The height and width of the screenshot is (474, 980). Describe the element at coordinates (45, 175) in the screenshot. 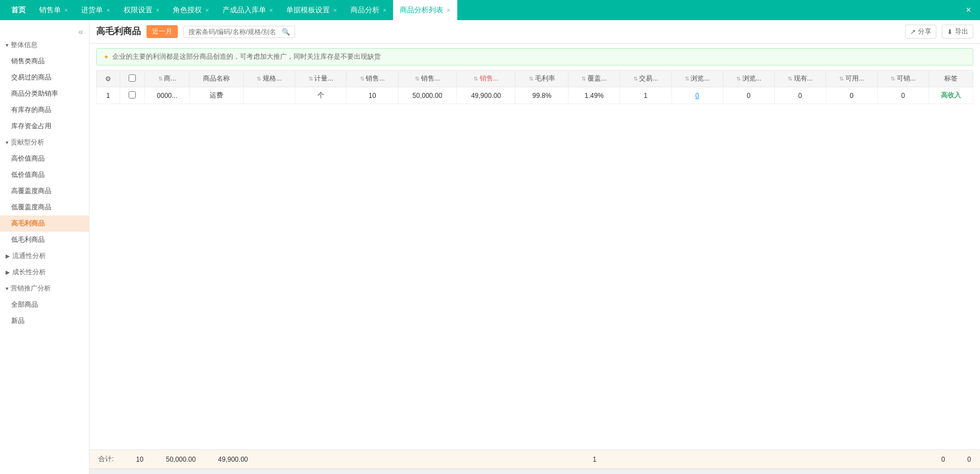

I see `sidebar-item-low-value: 低价值商品` at that location.